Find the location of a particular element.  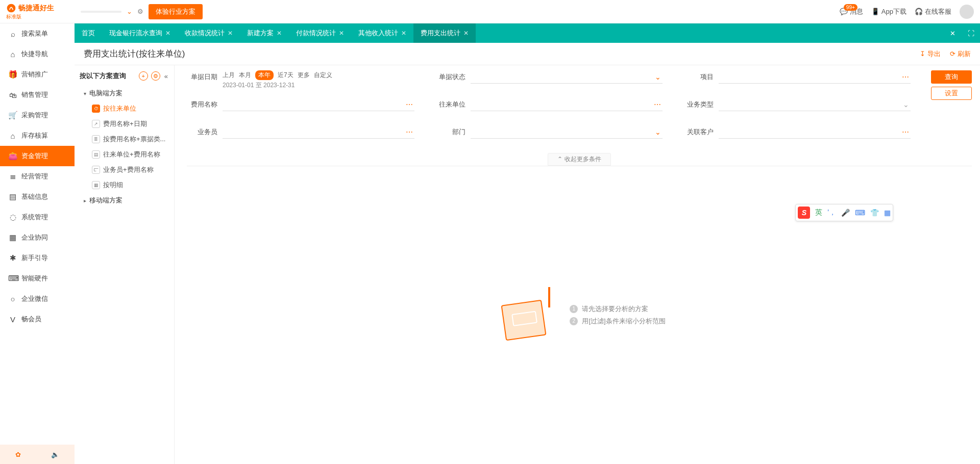

sidebar-item: ▦企业协同 is located at coordinates (37, 238).